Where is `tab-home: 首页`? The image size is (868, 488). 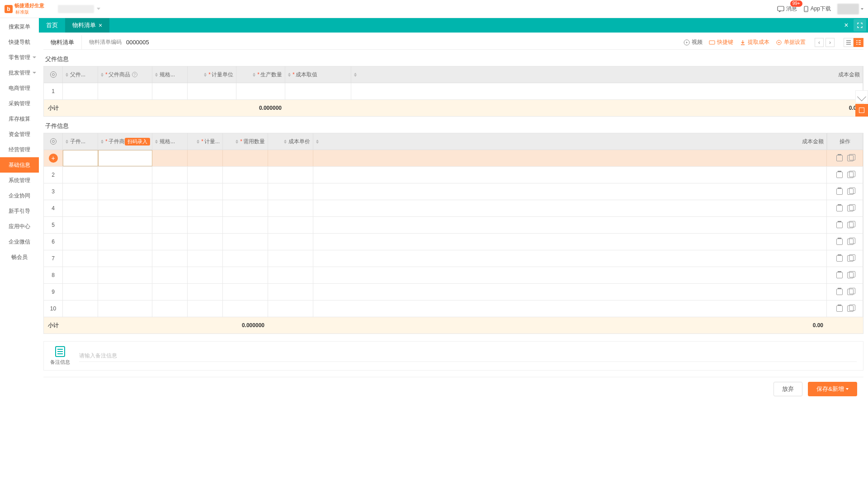 tab-home: 首页 is located at coordinates (52, 25).